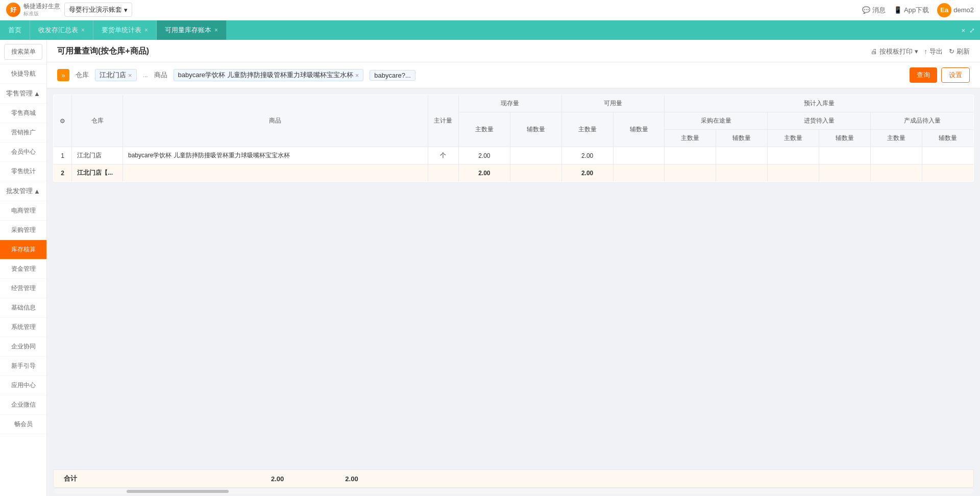  What do you see at coordinates (443, 121) in the screenshot?
I see `th-unit: 主计量` at bounding box center [443, 121].